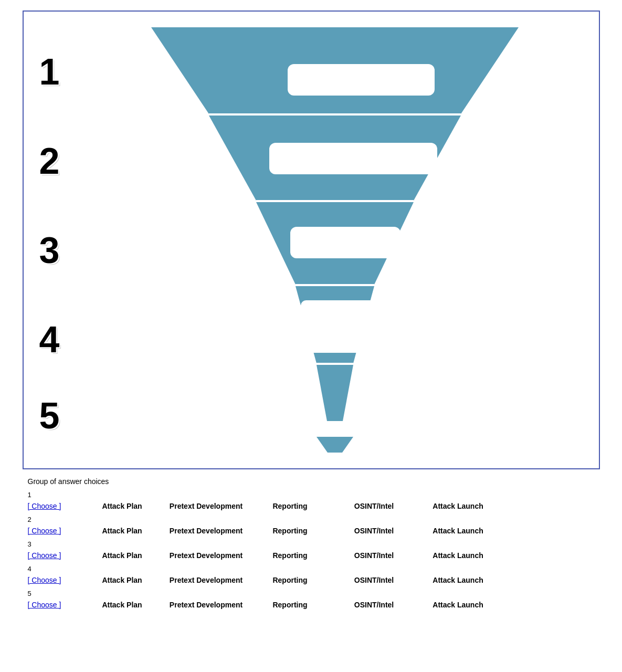 The height and width of the screenshot is (672, 622). I want to click on cell-4-2: Pretext Development, so click(206, 580).